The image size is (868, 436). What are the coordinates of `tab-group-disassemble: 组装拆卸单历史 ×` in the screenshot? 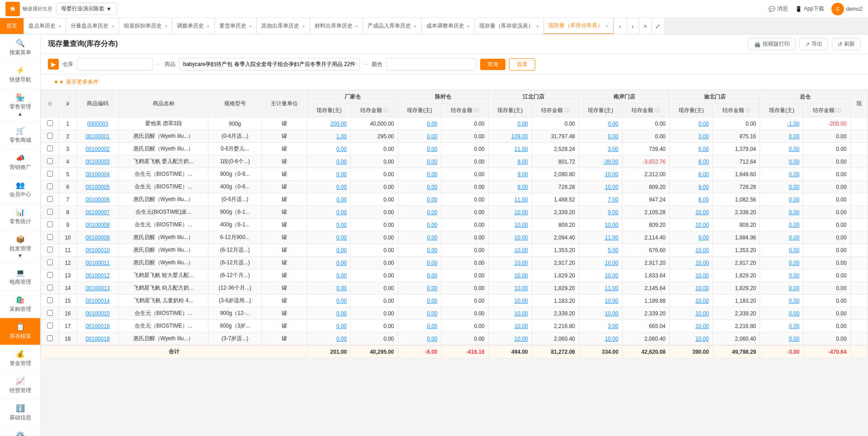 It's located at (146, 26).